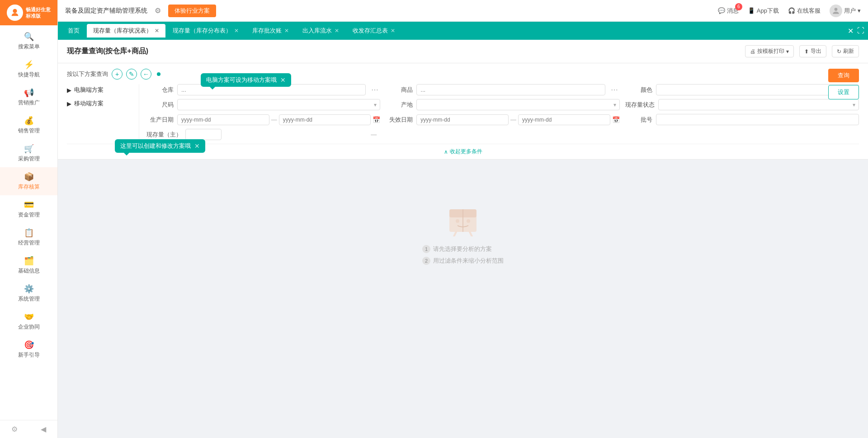  I want to click on stock-status-label: 现存量状态, so click(640, 105).